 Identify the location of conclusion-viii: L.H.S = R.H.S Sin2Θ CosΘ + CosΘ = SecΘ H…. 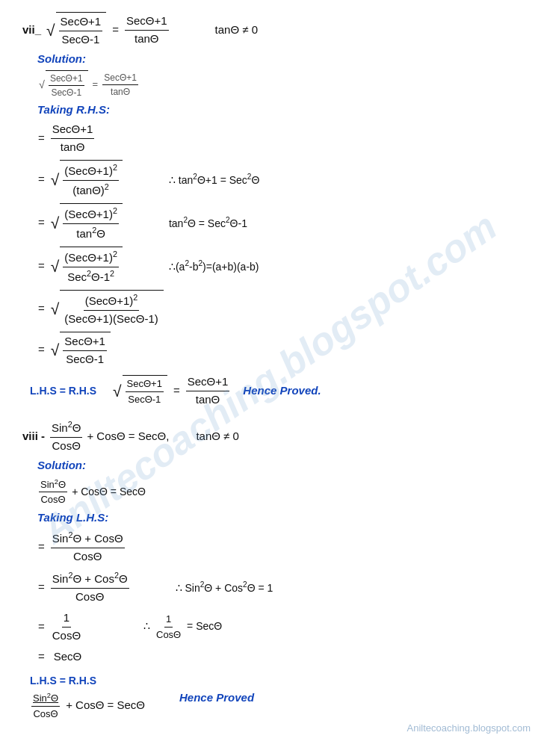
(273, 698).